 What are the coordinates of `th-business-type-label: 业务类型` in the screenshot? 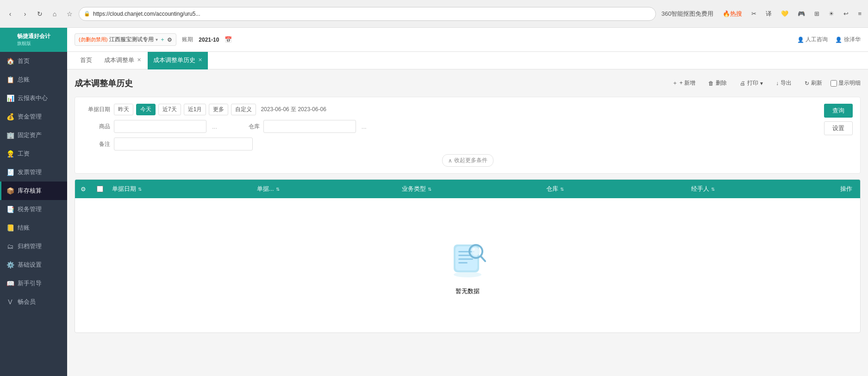 It's located at (414, 189).